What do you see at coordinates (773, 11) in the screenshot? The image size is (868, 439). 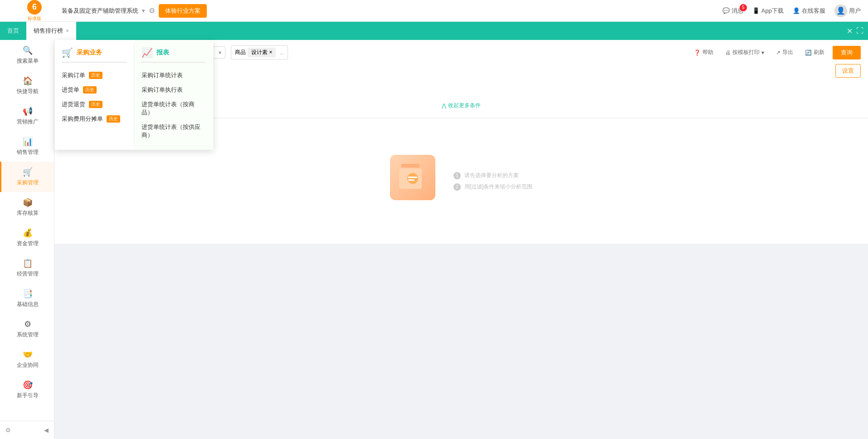 I see `app-download-label: App下载` at bounding box center [773, 11].